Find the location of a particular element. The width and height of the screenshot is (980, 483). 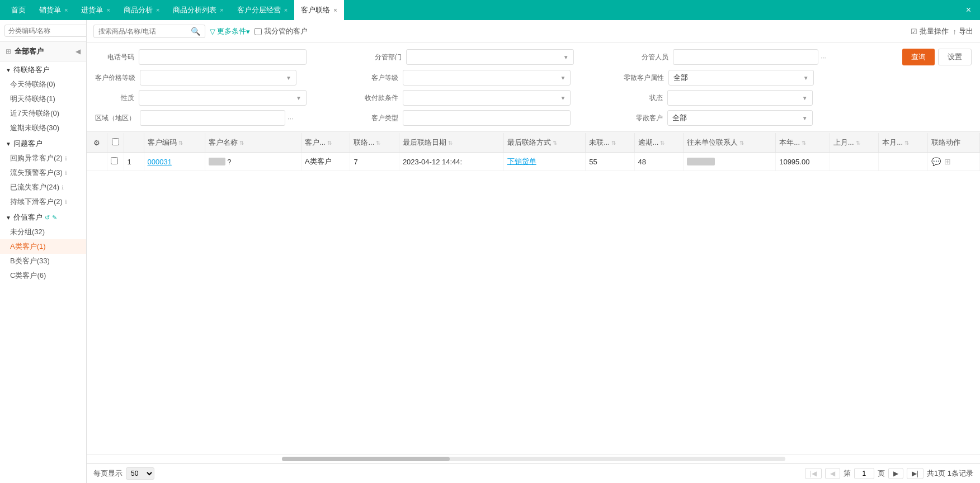

nav-tab-customer-contact: 客户联络 × is located at coordinates (319, 10).